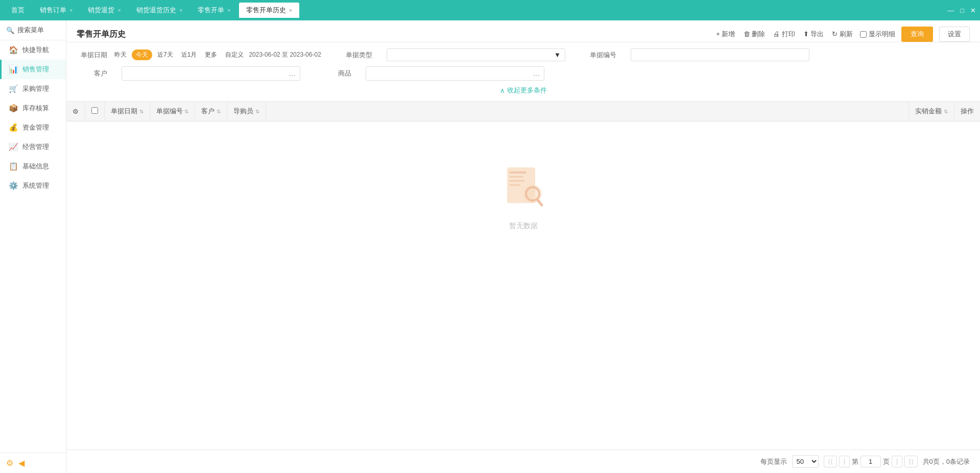 The width and height of the screenshot is (980, 473). What do you see at coordinates (246, 111) in the screenshot?
I see `th-salesperson: 导购员 ⇅` at bounding box center [246, 111].